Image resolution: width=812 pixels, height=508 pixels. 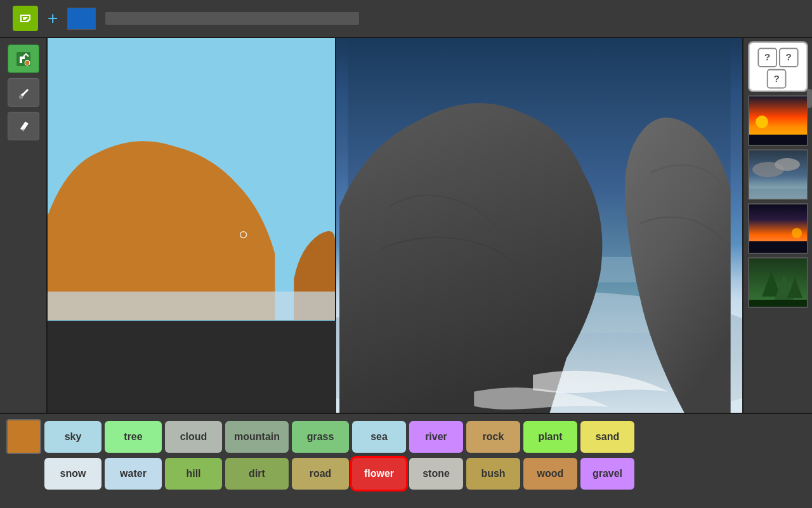 What do you see at coordinates (551, 474) in the screenshot?
I see `palette-btn-wood: wood` at bounding box center [551, 474].